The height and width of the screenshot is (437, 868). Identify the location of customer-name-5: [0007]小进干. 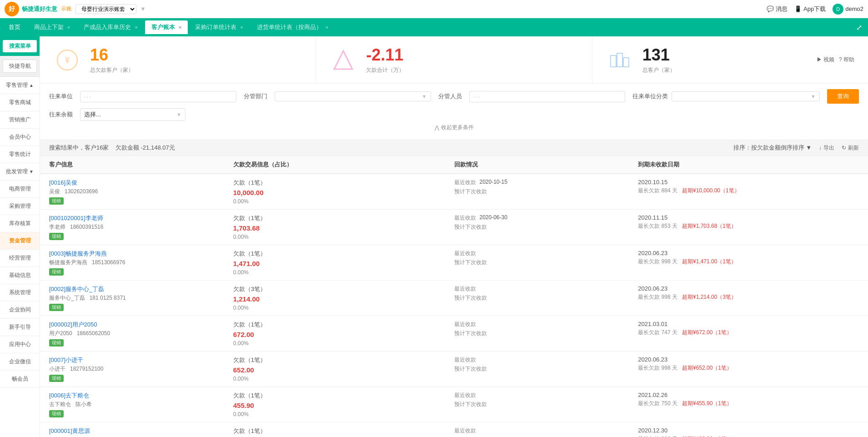
(141, 360).